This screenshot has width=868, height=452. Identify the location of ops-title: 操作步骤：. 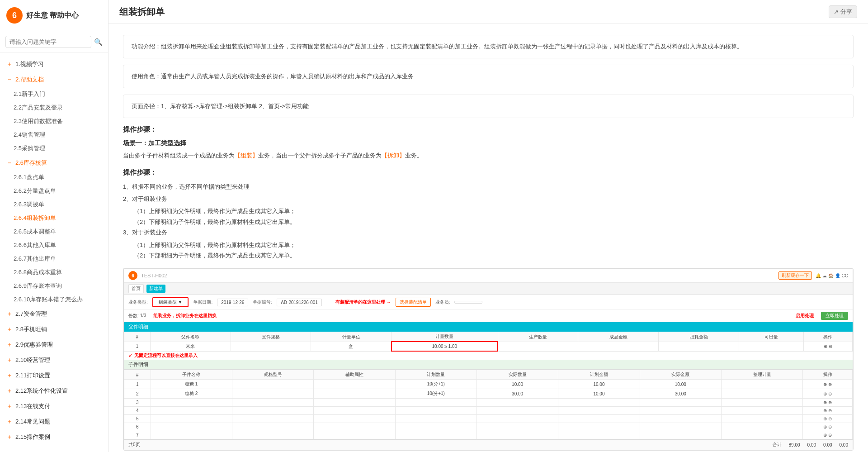
(488, 129).